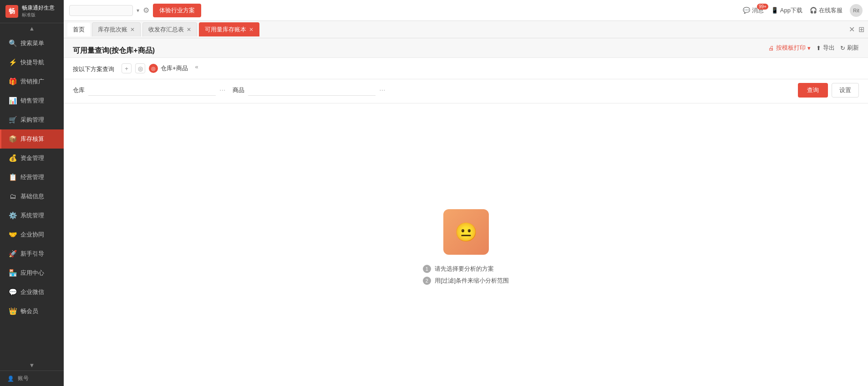 The height and width of the screenshot is (386, 868). I want to click on sidebar-item-enterprise: 🤝 企业协同, so click(32, 235).